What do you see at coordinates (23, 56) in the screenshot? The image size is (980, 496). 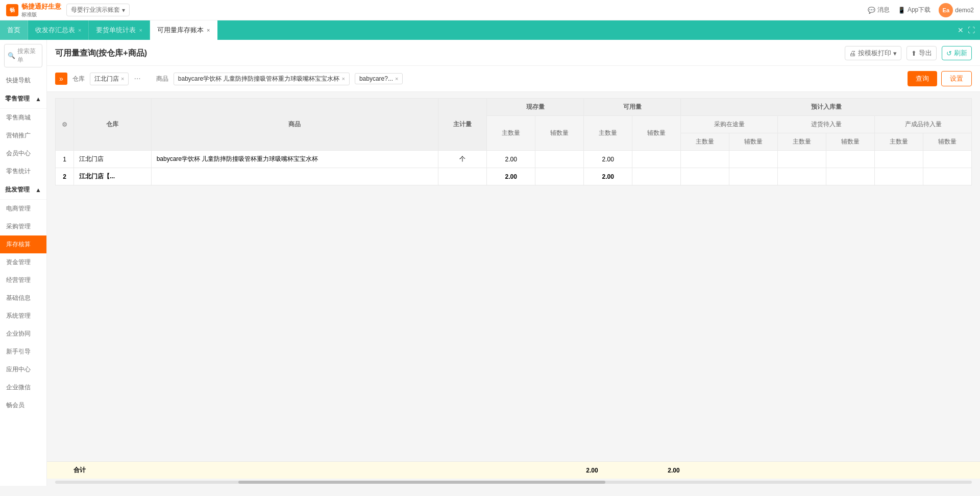 I see `sidebar-search-btn: 🔍 搜索菜单` at bounding box center [23, 56].